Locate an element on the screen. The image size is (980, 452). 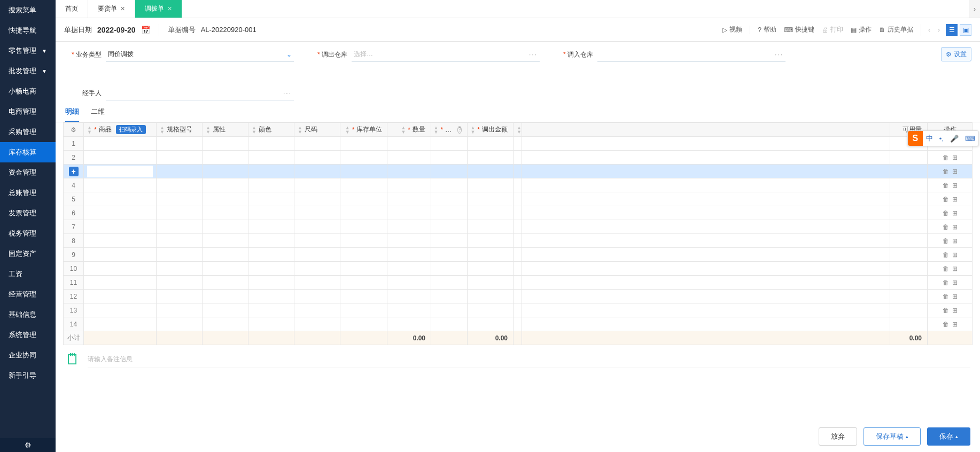
sidebar-item-wholesale: 批发管理▼ is located at coordinates (28, 71).